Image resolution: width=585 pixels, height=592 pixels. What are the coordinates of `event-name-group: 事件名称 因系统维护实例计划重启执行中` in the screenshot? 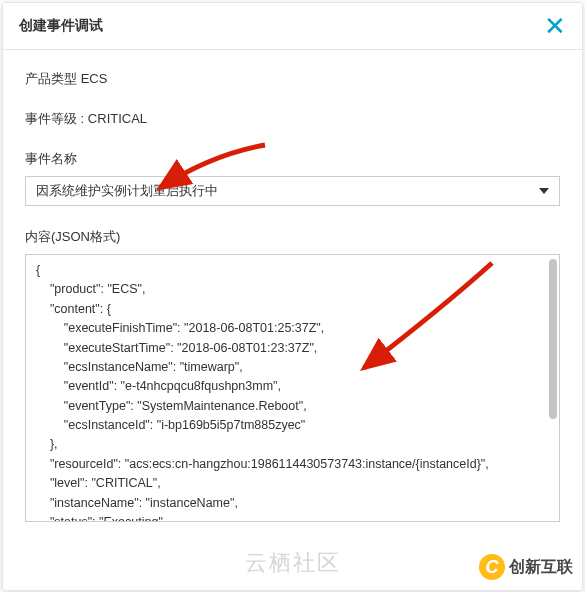 It's located at (292, 178).